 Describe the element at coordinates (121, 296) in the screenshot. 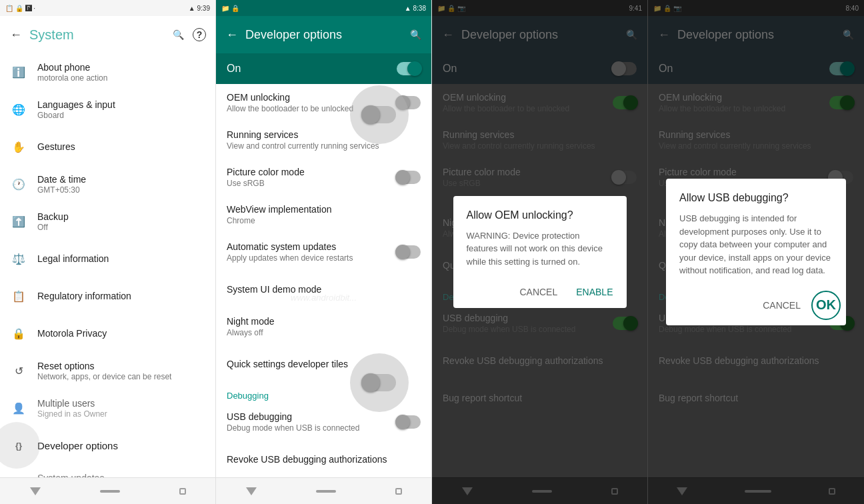

I see `regulatory-text: Regulatory information` at that location.